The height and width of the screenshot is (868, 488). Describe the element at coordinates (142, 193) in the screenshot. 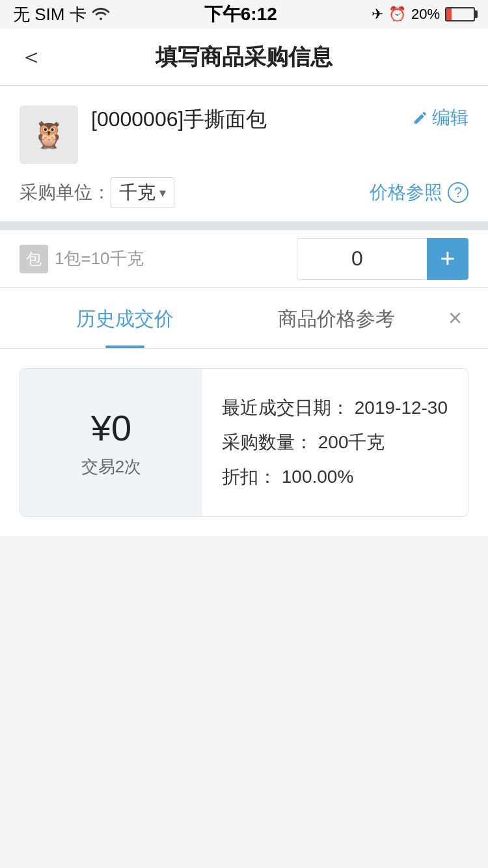

I see `unit-select: 千克 ▾` at that location.